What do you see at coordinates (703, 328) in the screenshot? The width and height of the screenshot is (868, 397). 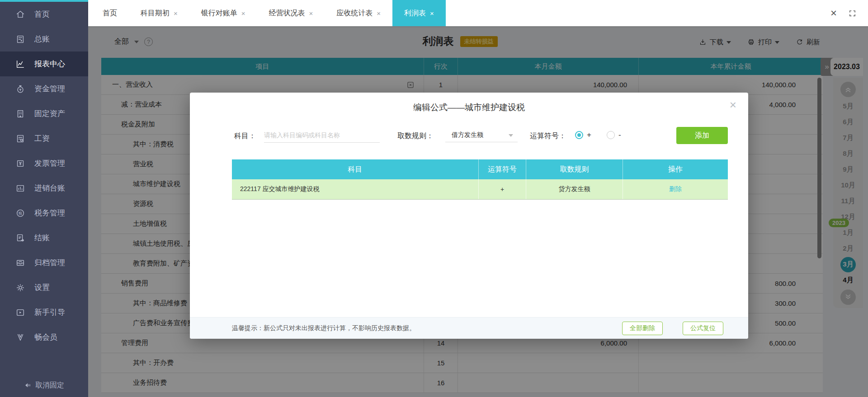 I see `formula-reset-button: 公式复位` at bounding box center [703, 328].